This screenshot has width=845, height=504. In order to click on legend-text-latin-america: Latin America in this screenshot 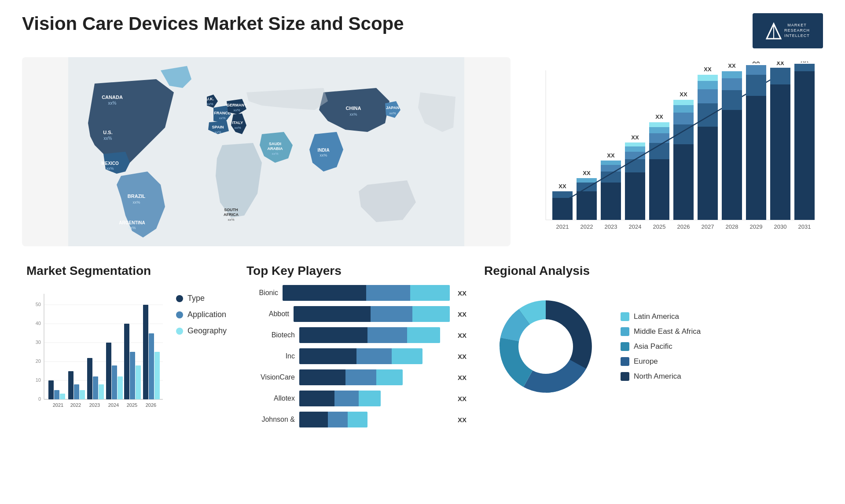, I will do `click(657, 317)`.